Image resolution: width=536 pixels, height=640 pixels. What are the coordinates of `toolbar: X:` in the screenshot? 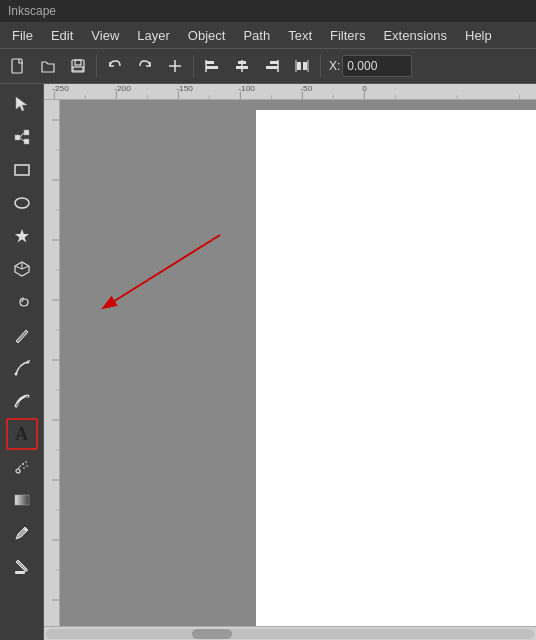 It's located at (268, 66).